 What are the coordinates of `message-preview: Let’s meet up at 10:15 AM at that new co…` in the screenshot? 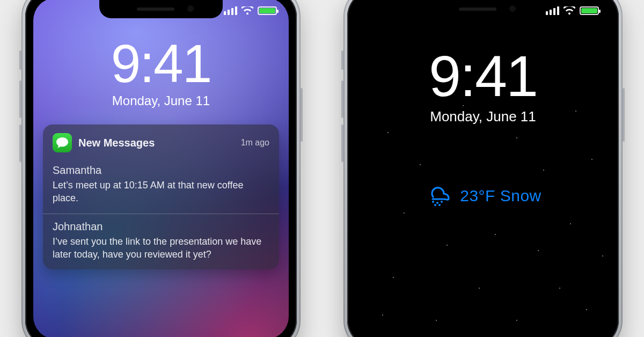 It's located at (161, 192).